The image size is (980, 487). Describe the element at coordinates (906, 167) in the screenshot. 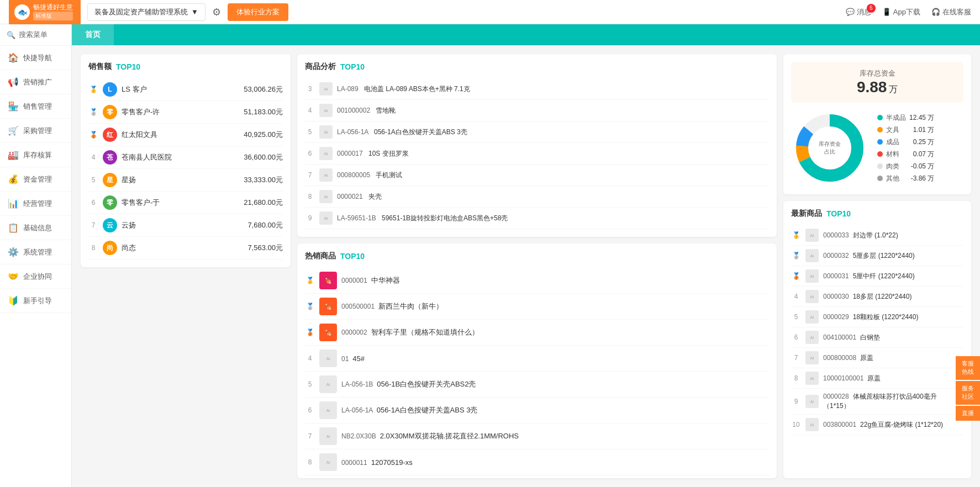

I see `legend-item: 肉类 -0.05 万` at that location.